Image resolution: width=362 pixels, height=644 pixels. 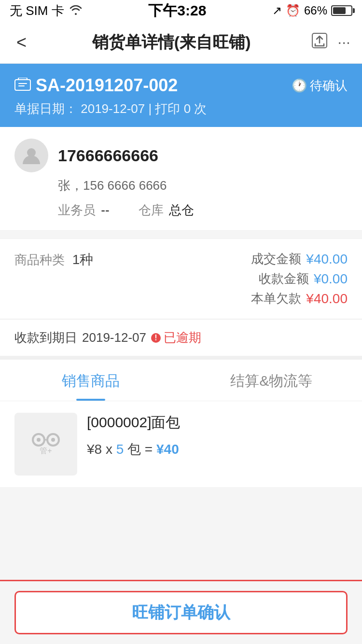 I want to click on order-date: 2019-12-07, so click(x=113, y=109).